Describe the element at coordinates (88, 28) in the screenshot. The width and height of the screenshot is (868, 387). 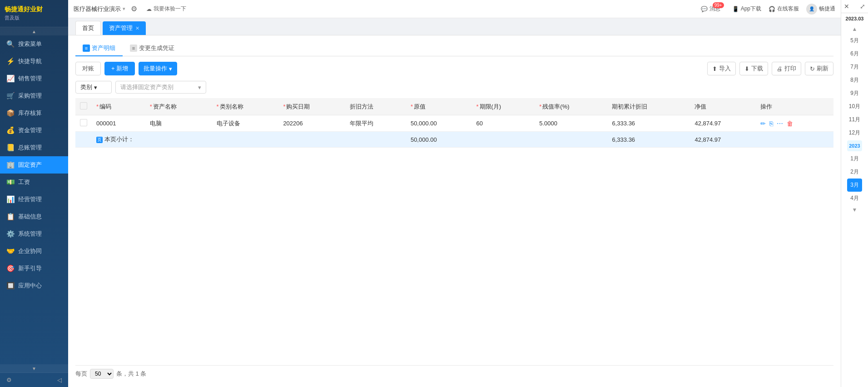
I see `tab-home: 首页` at that location.